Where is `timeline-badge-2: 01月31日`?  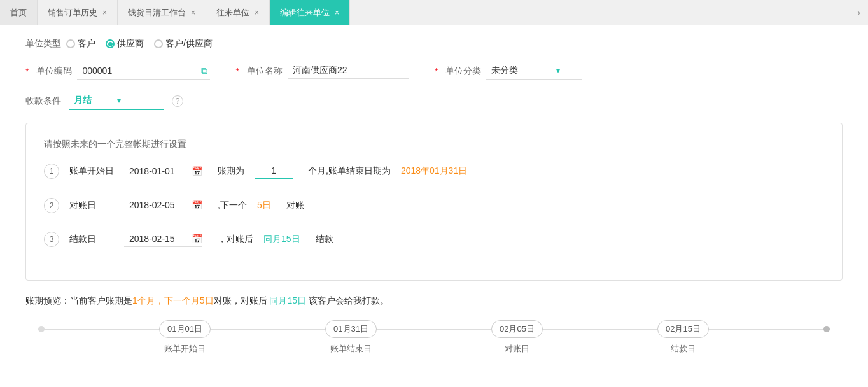 timeline-badge-2: 01月31日 is located at coordinates (351, 329).